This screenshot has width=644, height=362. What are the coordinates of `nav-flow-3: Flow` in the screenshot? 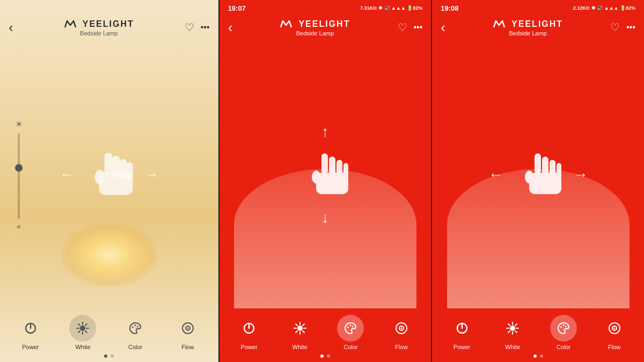 It's located at (614, 333).